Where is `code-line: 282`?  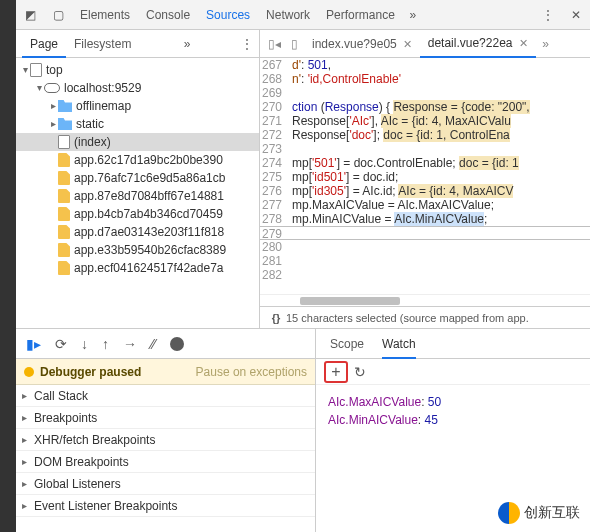
code-line: 282 is located at coordinates (425, 275).